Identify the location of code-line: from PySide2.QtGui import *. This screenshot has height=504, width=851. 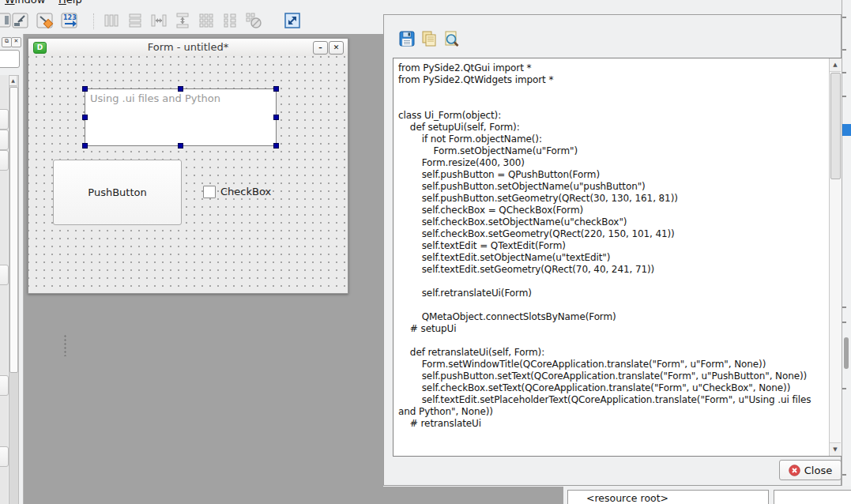
(613, 68).